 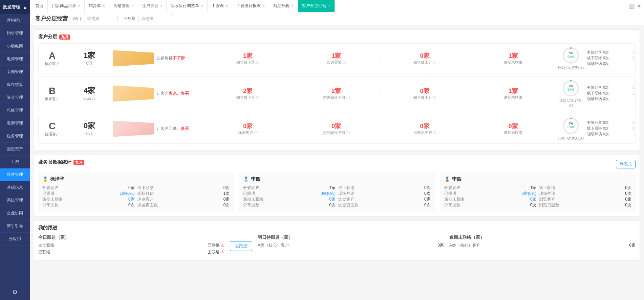 I want to click on tier-main-a: 1家 0万, so click(x=89, y=58).